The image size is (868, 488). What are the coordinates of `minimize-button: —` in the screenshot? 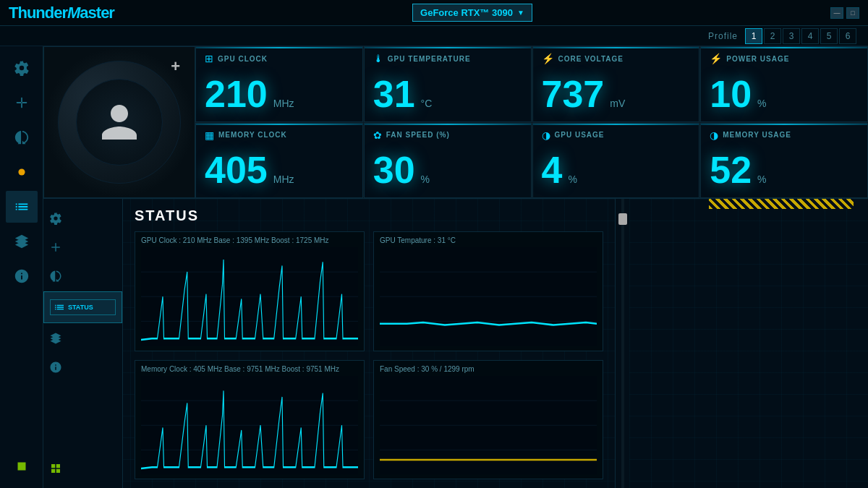 It's located at (837, 13).